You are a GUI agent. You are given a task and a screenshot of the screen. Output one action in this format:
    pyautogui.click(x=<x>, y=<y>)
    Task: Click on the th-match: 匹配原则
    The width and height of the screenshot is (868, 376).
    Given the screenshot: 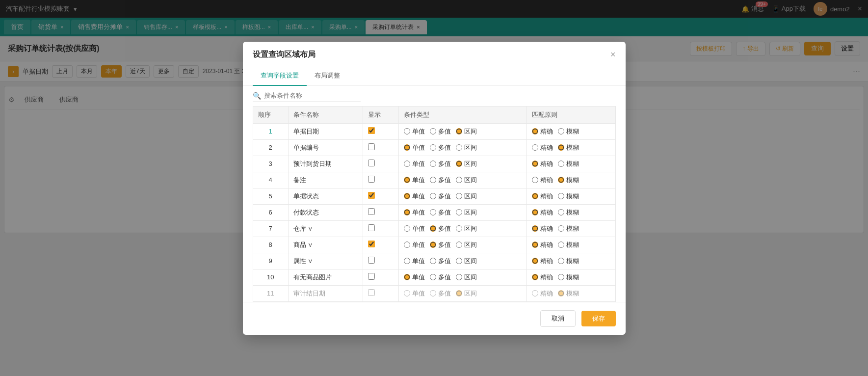 What is the action you would take?
    pyautogui.click(x=571, y=115)
    